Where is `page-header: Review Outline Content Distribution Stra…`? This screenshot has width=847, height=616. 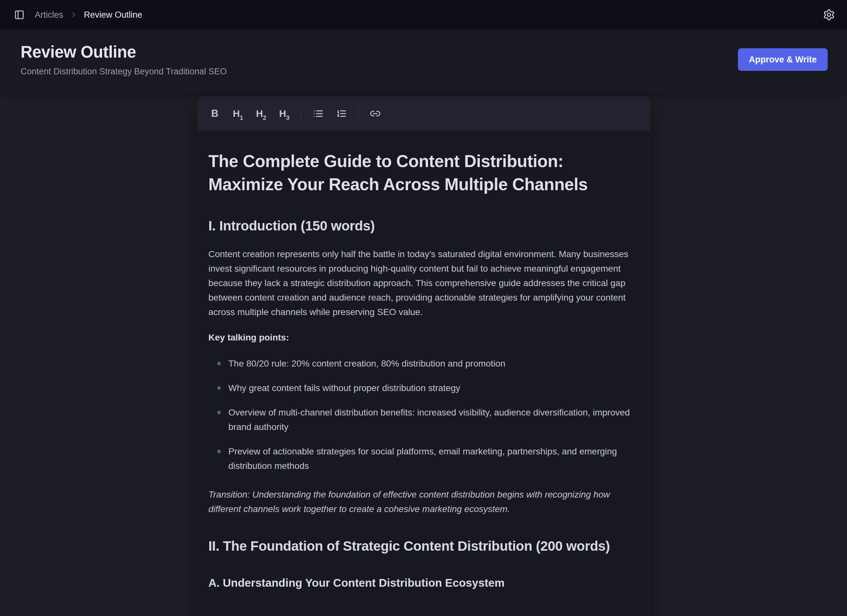 page-header: Review Outline Content Distribution Stra… is located at coordinates (424, 60).